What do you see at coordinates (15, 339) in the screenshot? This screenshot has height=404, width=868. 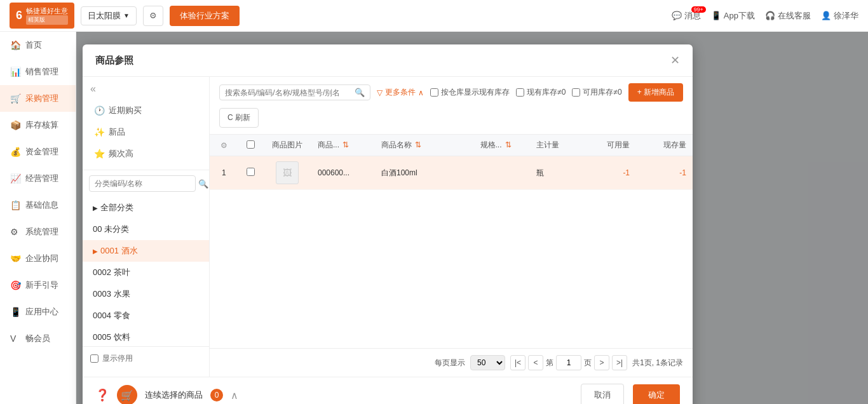 I see `member-icon: V` at bounding box center [15, 339].